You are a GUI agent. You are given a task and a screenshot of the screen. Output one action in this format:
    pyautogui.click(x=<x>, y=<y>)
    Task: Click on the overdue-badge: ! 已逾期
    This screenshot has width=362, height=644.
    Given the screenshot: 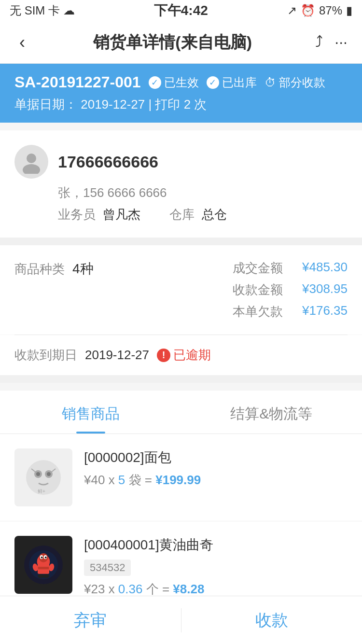 What is the action you would take?
    pyautogui.click(x=184, y=355)
    